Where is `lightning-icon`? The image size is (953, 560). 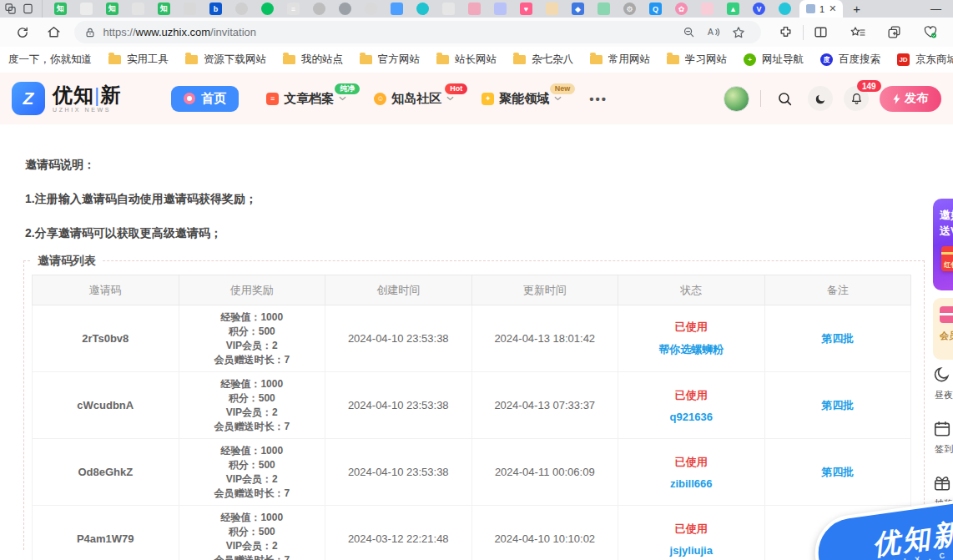
lightning-icon is located at coordinates (896, 98).